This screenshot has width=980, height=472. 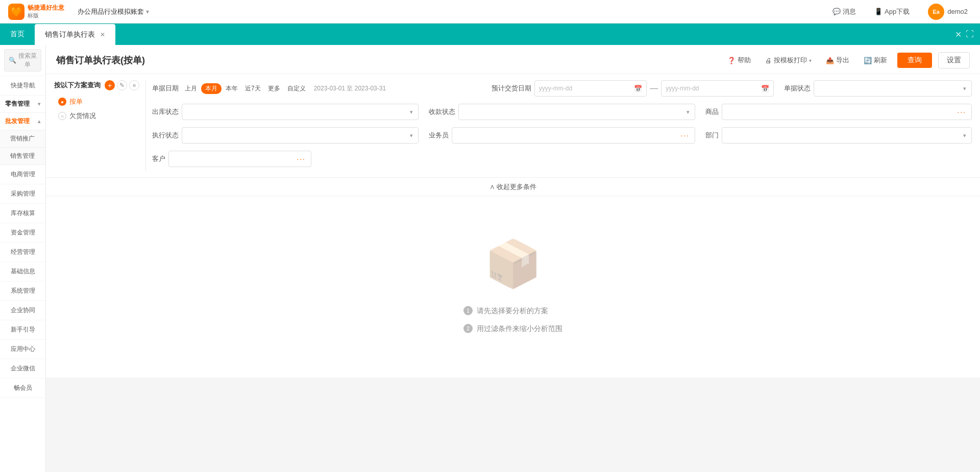 I want to click on sidebar-item-purchase: 采购管理, so click(x=22, y=194).